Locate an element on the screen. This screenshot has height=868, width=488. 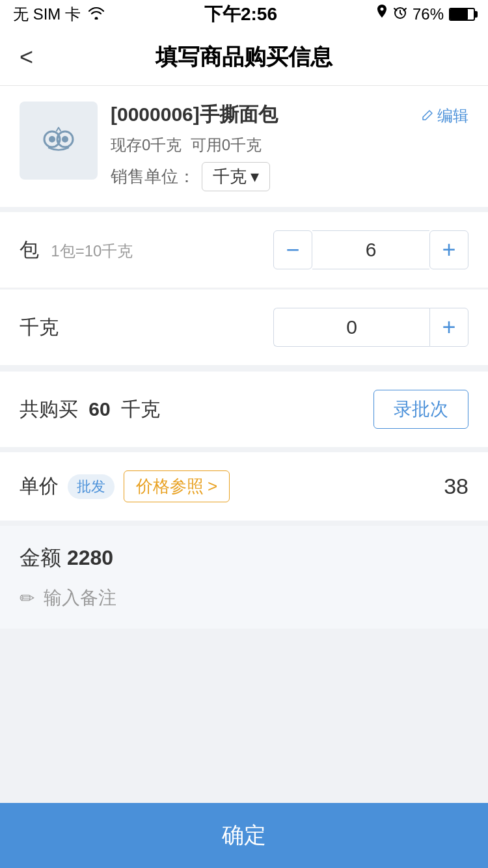
batch-button: 录批次 is located at coordinates (421, 409).